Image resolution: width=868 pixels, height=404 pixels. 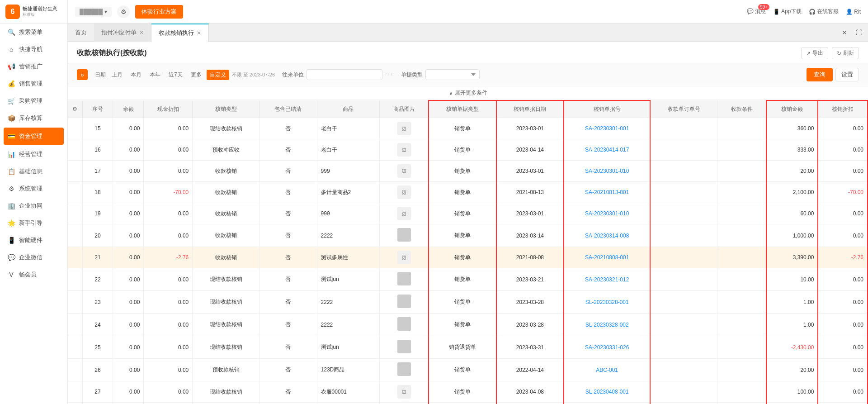 I want to click on partner-input, so click(x=344, y=75).